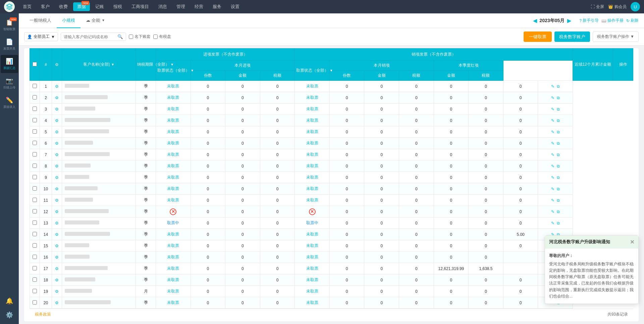 This screenshot has width=644, height=324. Describe the element at coordinates (140, 37) in the screenshot. I see `checkbox-sub-account: 名下账套` at that location.